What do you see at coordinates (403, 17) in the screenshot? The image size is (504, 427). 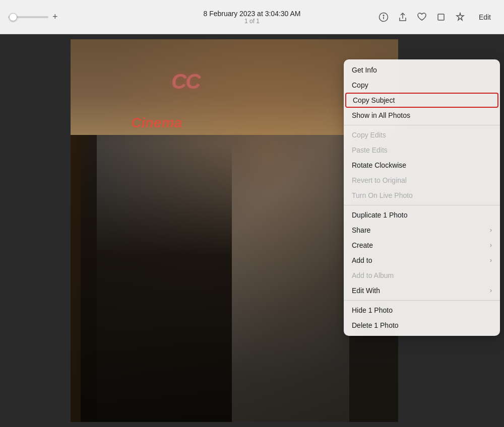 I see `share-icon` at bounding box center [403, 17].